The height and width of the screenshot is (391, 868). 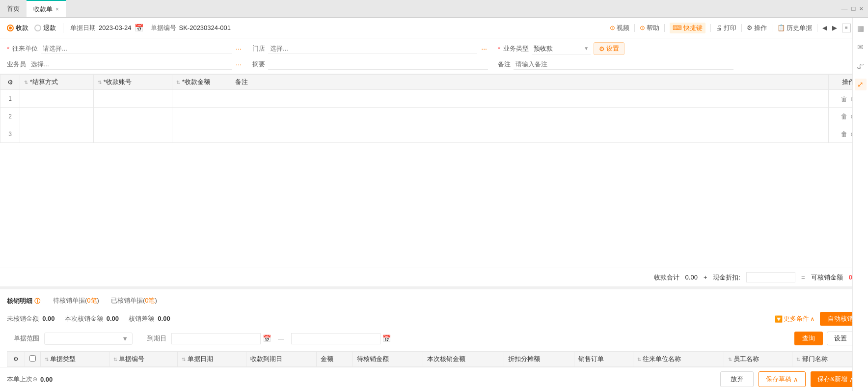 I want to click on sidebar-expand-icon: ⤢, so click(x=861, y=84).